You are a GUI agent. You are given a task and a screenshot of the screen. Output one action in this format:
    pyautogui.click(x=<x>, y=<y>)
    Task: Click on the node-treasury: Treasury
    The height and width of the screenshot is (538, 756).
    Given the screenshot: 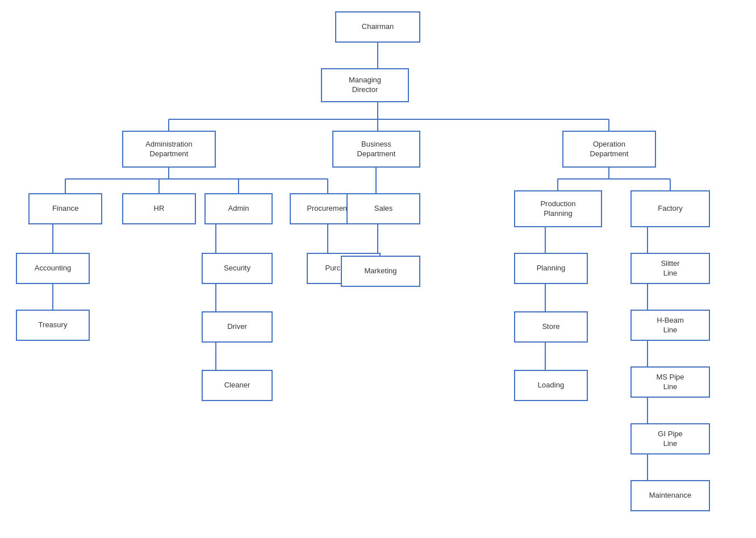 What is the action you would take?
    pyautogui.click(x=53, y=325)
    